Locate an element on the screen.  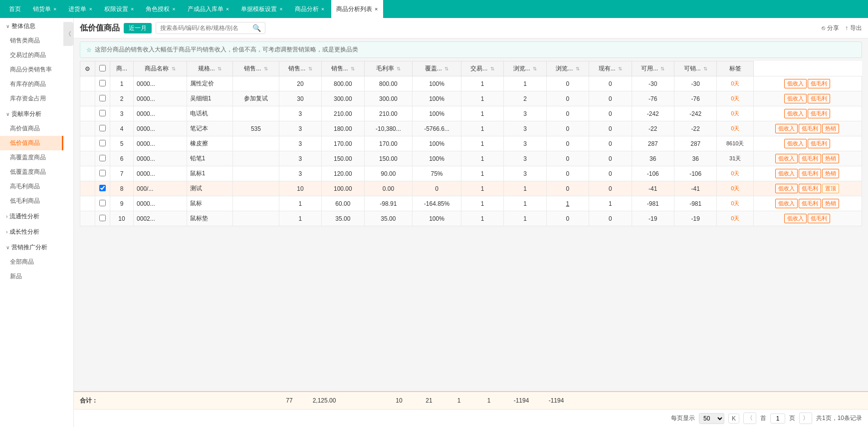
tag-badge: 低收入 is located at coordinates (786, 189).